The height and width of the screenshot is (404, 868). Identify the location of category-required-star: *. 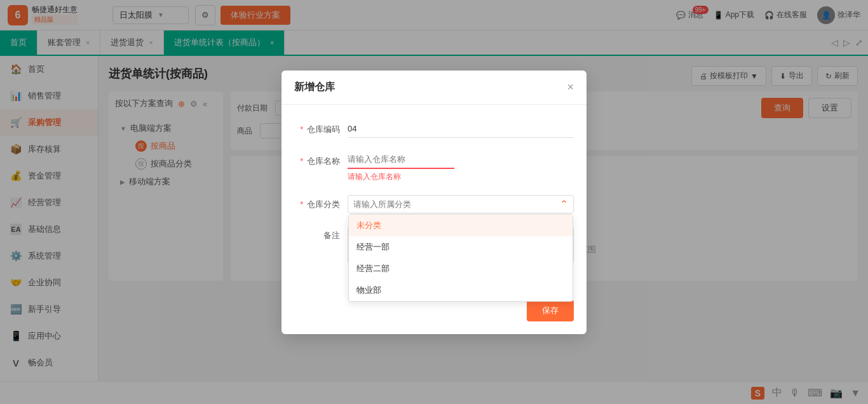
(301, 205).